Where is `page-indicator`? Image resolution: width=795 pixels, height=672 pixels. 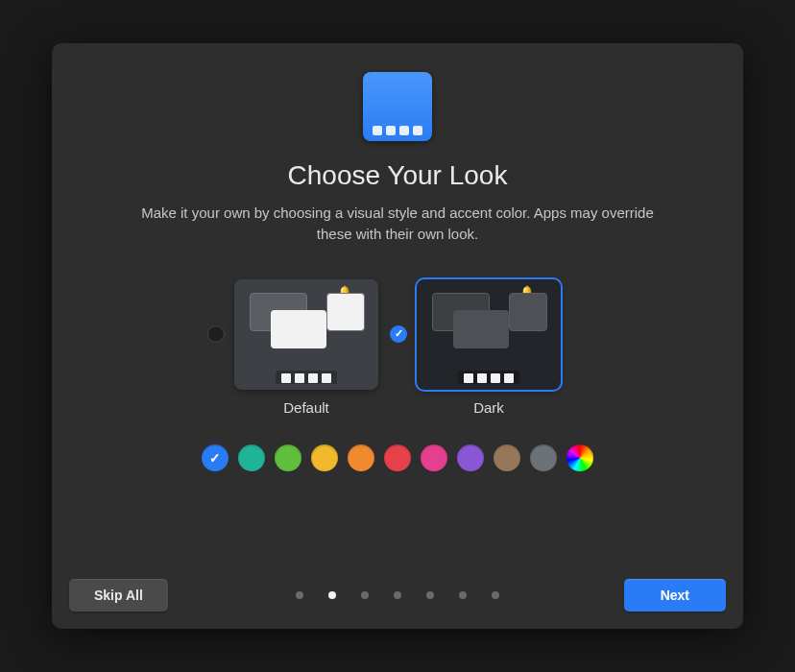 page-indicator is located at coordinates (398, 595).